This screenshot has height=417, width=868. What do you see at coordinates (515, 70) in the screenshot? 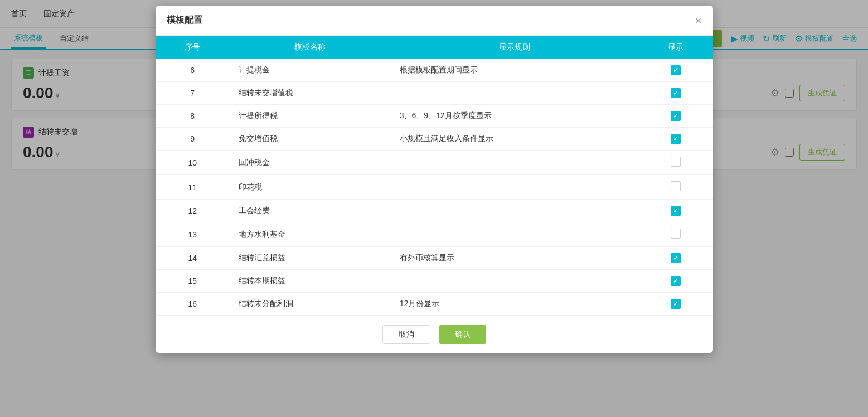
I see `cell-rule: 根据模板配置期间显示` at bounding box center [515, 70].